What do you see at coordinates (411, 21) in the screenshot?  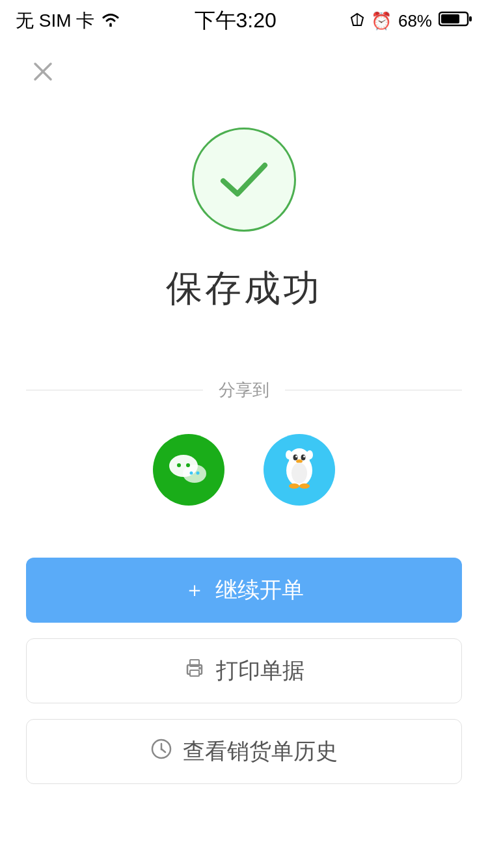 I see `status-right: ⏰ 68%` at bounding box center [411, 21].